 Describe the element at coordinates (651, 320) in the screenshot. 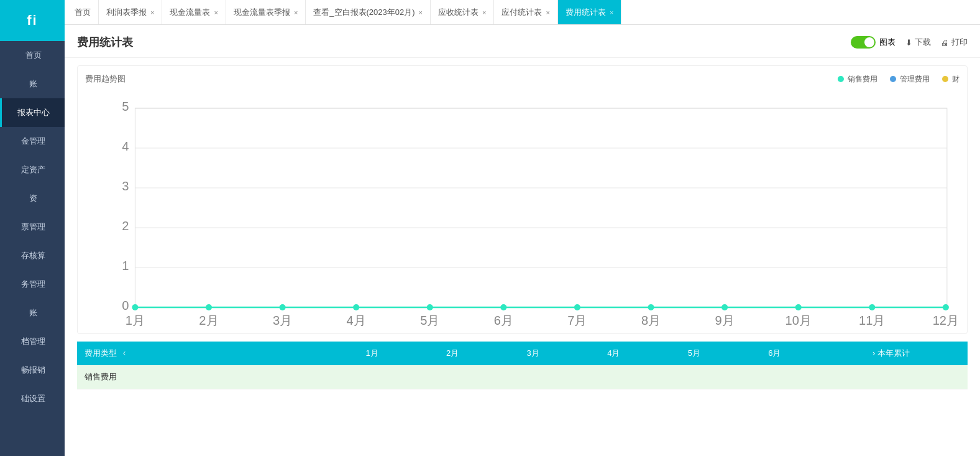

I see `svg-text: 8月` at that location.